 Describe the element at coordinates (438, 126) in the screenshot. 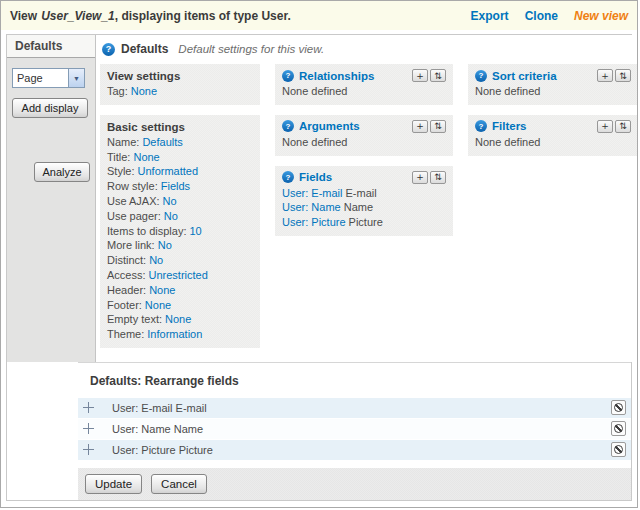

I see `rearrange-arguments-button: ⇅` at that location.